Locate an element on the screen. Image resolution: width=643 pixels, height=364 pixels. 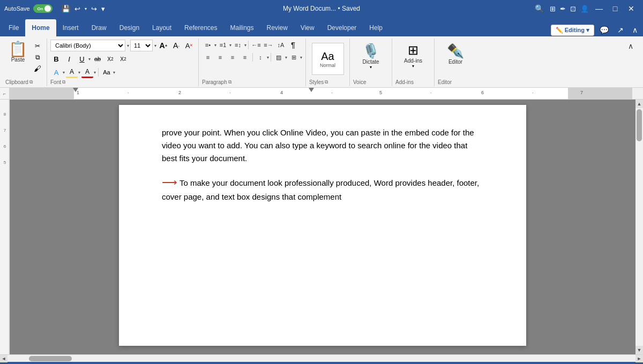
align-center-button: ≡ is located at coordinates (220, 57).